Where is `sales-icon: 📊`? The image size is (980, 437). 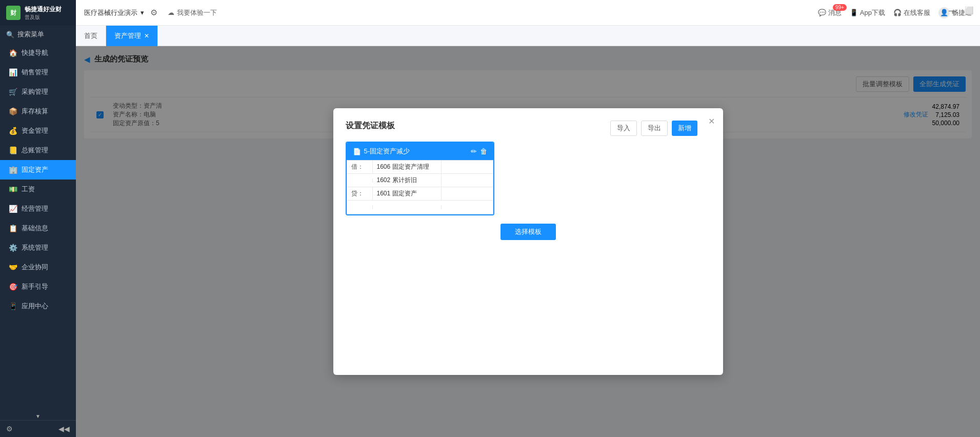
sales-icon: 📊 is located at coordinates (13, 72).